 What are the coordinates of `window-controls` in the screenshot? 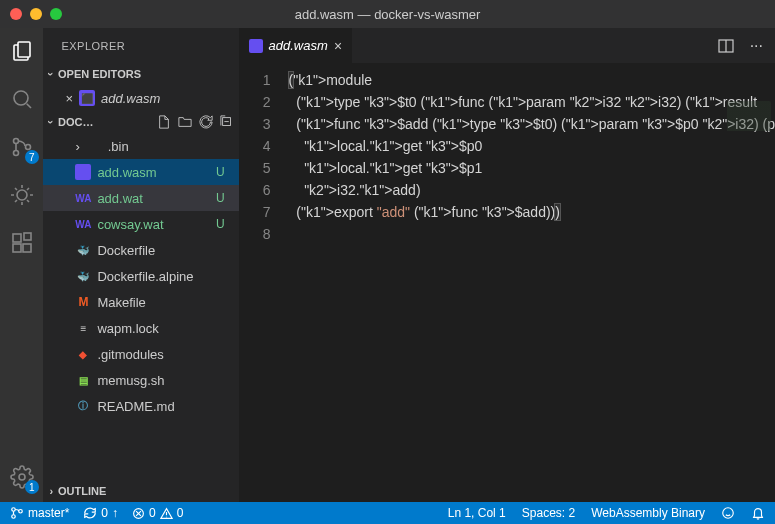 It's located at (36, 14).